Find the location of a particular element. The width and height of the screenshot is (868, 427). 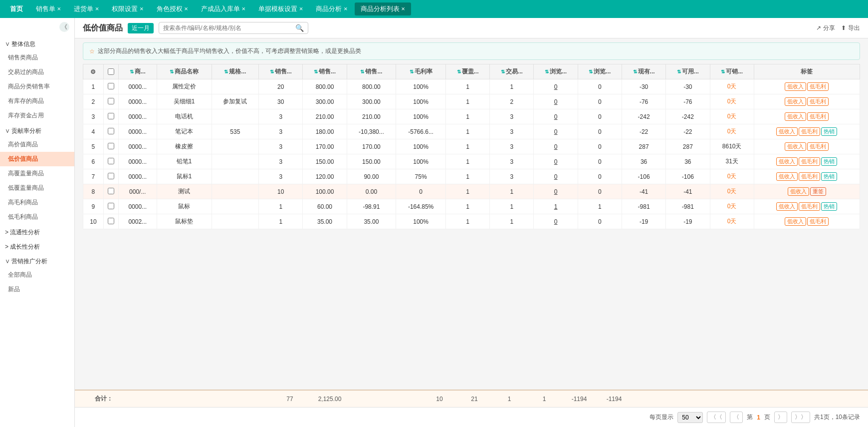

nav-purchase: 进货单 × is located at coordinates (86, 9).